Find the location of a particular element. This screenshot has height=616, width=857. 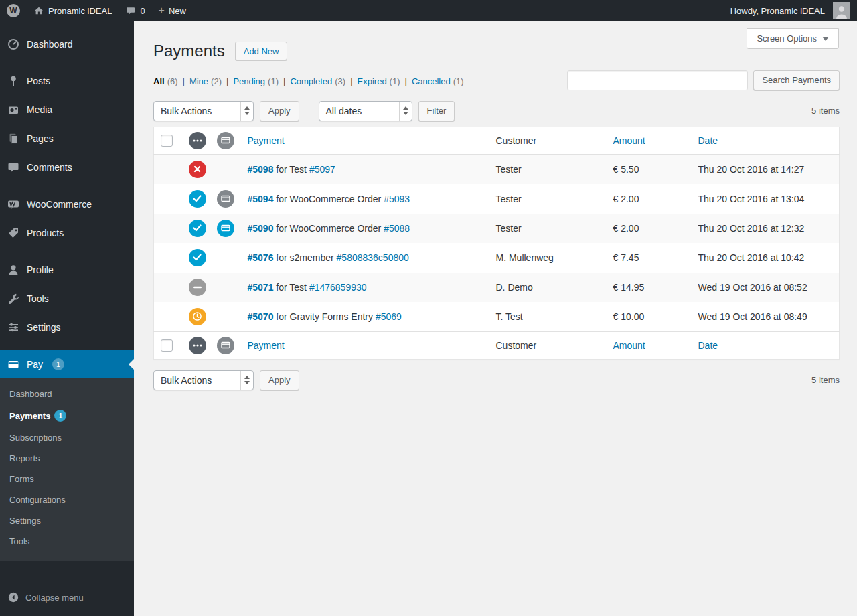

date-cell: Thu 20 Oct 2016 at 10:42 is located at coordinates (769, 258).